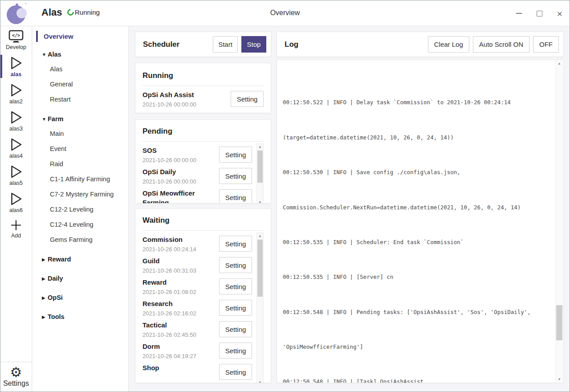  I want to click on tree-arrow-icon: ▼, so click(45, 119).